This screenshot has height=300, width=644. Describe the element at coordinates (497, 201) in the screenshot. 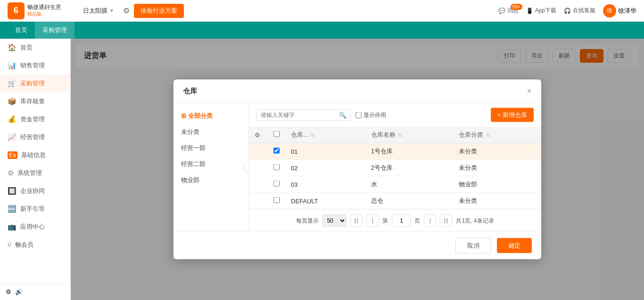

I see `row-category: 未分类` at that location.